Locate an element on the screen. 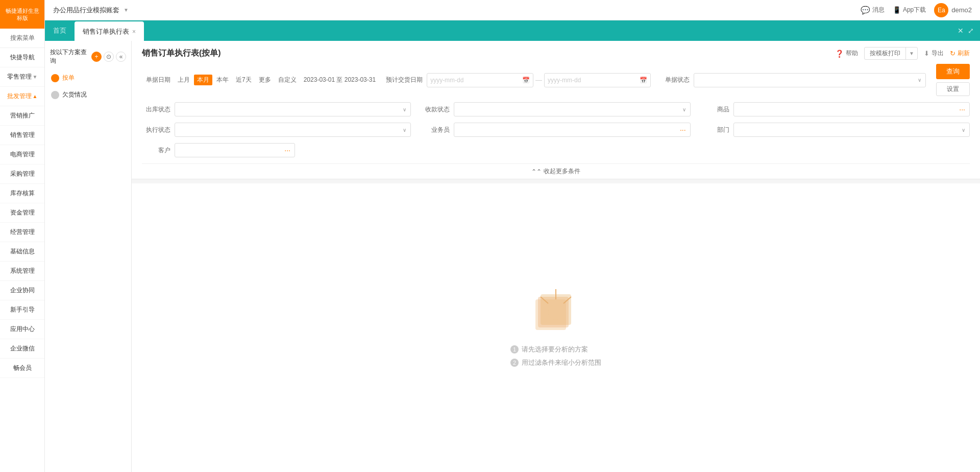 The image size is (980, 472). filter-row-2: 出库状态 ∨ 收款状态 ∨ is located at coordinates (556, 109).